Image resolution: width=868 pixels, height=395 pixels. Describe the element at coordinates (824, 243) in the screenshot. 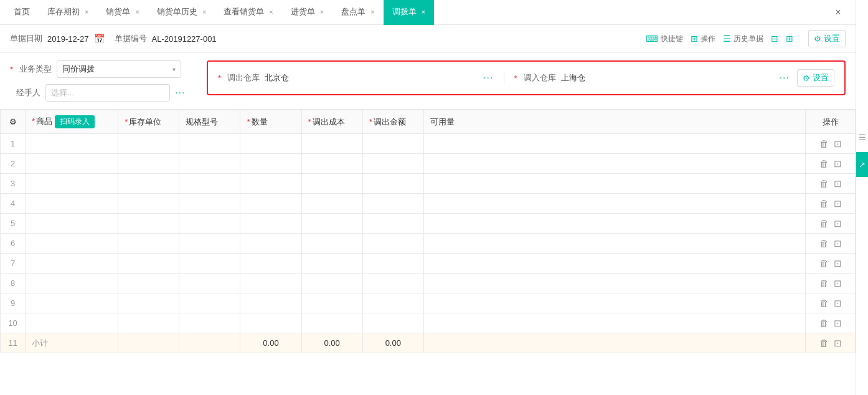

I see `delete-icon-6: 🗑` at that location.